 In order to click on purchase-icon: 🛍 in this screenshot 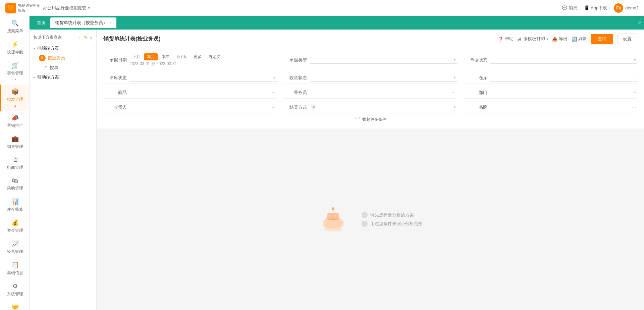, I will do `click(15, 180)`.